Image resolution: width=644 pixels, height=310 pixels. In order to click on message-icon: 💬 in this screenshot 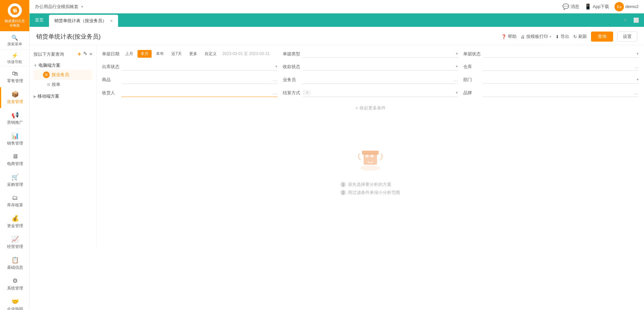, I will do `click(566, 7)`.